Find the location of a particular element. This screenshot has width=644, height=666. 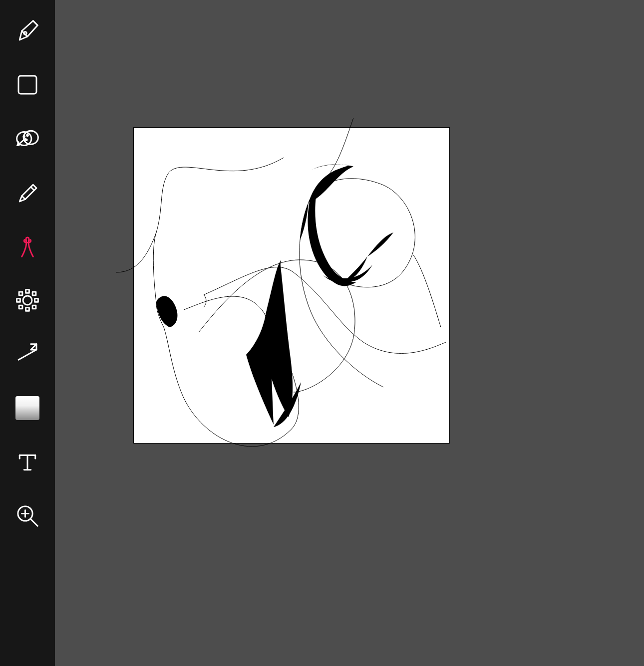

toolbar is located at coordinates (27, 333).